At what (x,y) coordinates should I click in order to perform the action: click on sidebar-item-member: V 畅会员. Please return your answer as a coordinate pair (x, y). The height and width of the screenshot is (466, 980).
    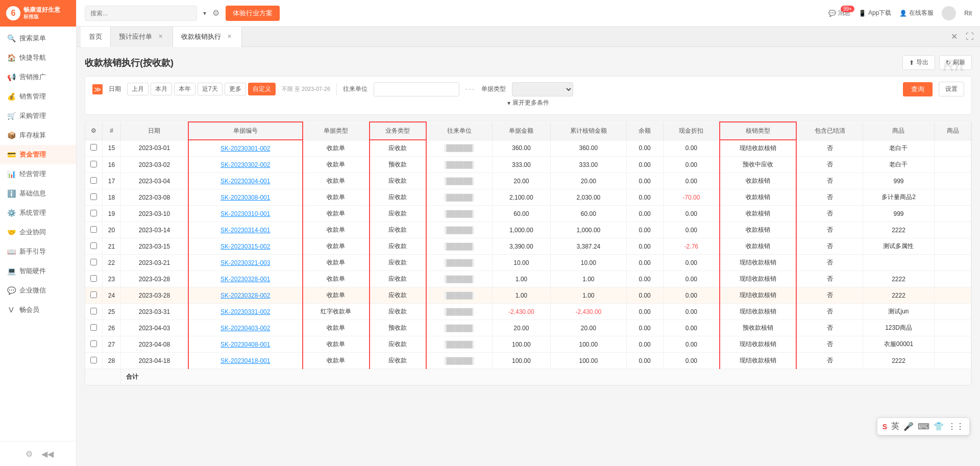
    Looking at the image, I should click on (38, 310).